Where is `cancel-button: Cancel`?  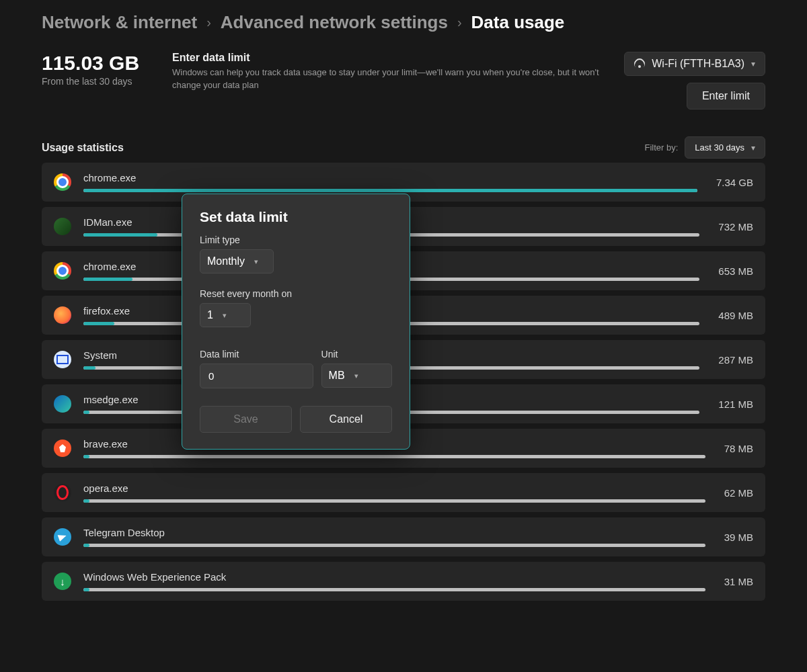 cancel-button: Cancel is located at coordinates (346, 419).